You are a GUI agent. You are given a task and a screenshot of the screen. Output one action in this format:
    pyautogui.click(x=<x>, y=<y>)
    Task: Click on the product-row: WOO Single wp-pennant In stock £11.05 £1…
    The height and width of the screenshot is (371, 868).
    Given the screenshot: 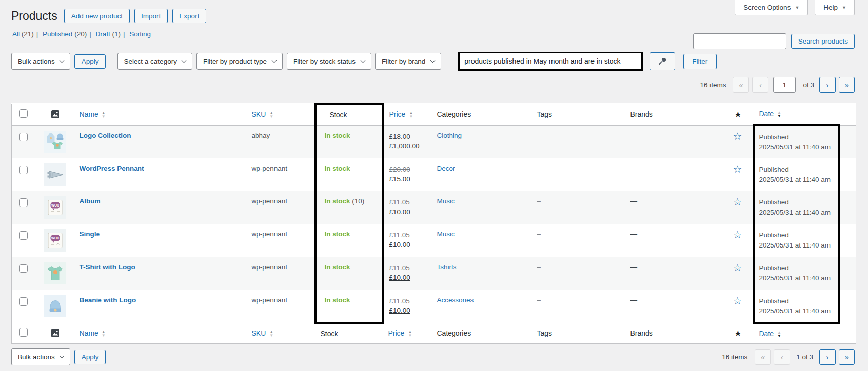 What is the action you would take?
    pyautogui.click(x=434, y=241)
    